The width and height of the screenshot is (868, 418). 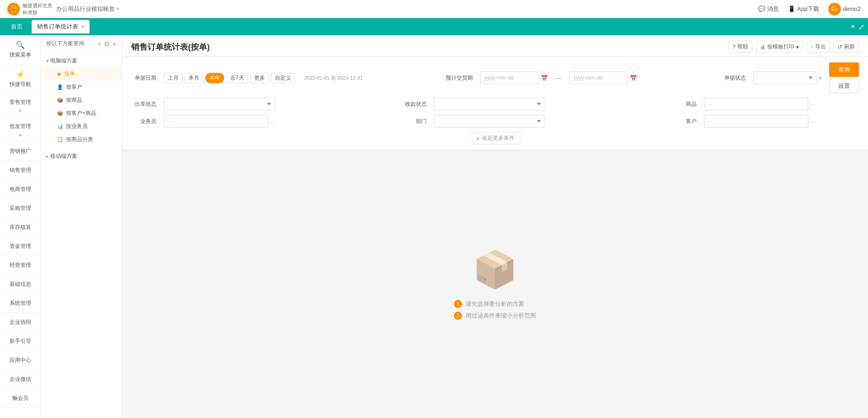 I want to click on sidebar-item-inventory: 库存核算, so click(x=20, y=228).